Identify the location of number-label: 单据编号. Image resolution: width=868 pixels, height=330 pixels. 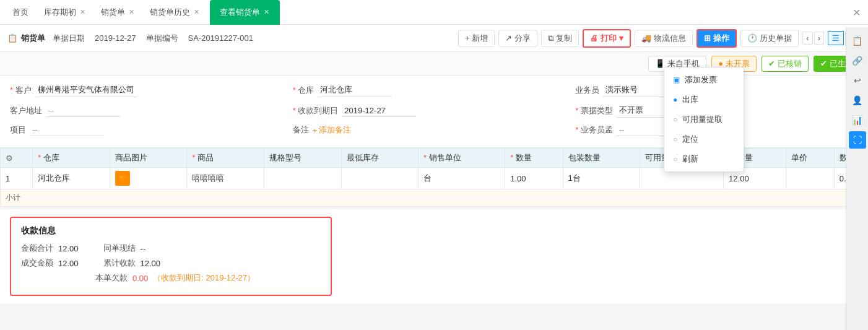
(162, 38).